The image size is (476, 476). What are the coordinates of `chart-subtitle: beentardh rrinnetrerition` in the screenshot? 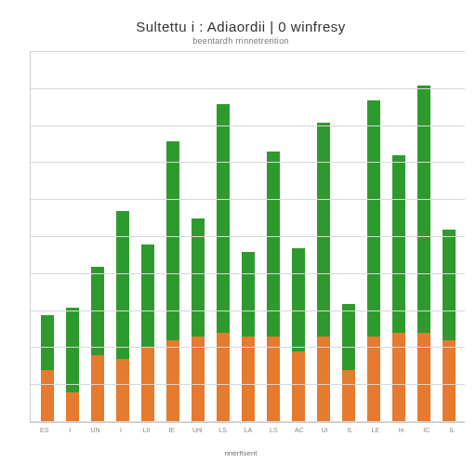 It's located at (241, 41).